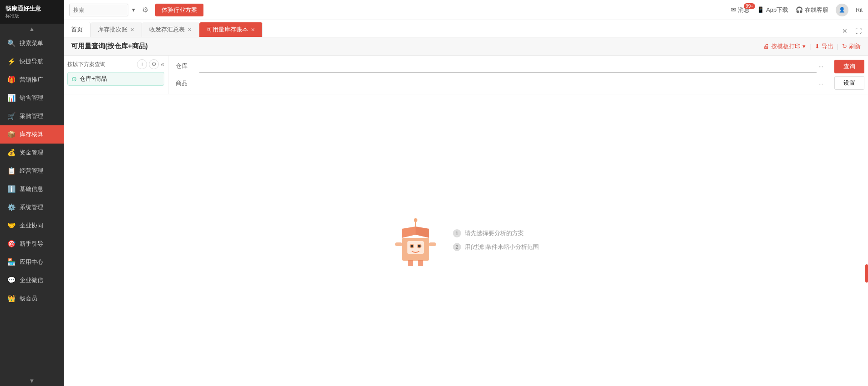 The image size is (868, 386). What do you see at coordinates (496, 240) in the screenshot?
I see `empty-tips: 1 请先选择要分析的方案 2 用[过滤]条件来缩小分析范围` at bounding box center [496, 240].